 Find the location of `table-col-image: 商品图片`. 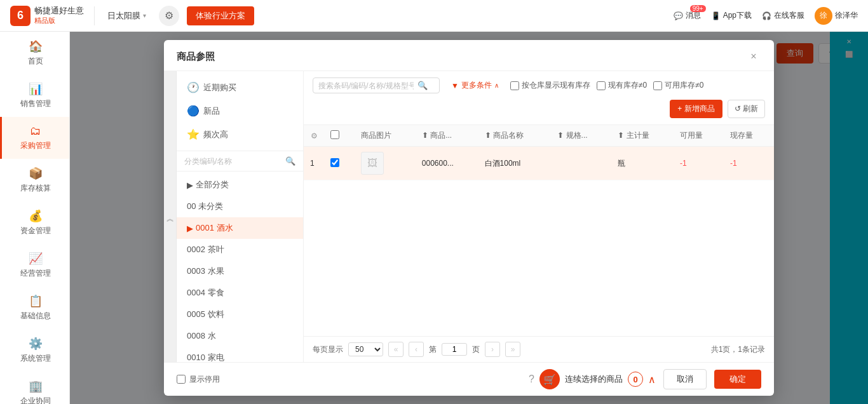

table-col-image: 商品图片 is located at coordinates (385, 136).